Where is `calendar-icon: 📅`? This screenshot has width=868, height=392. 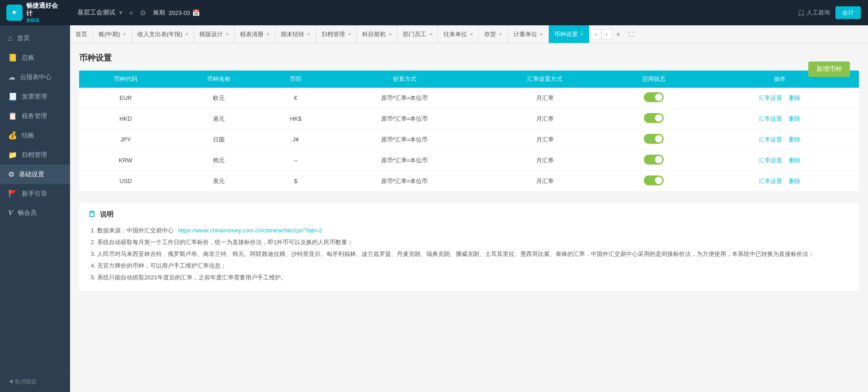
calendar-icon: 📅 is located at coordinates (196, 13).